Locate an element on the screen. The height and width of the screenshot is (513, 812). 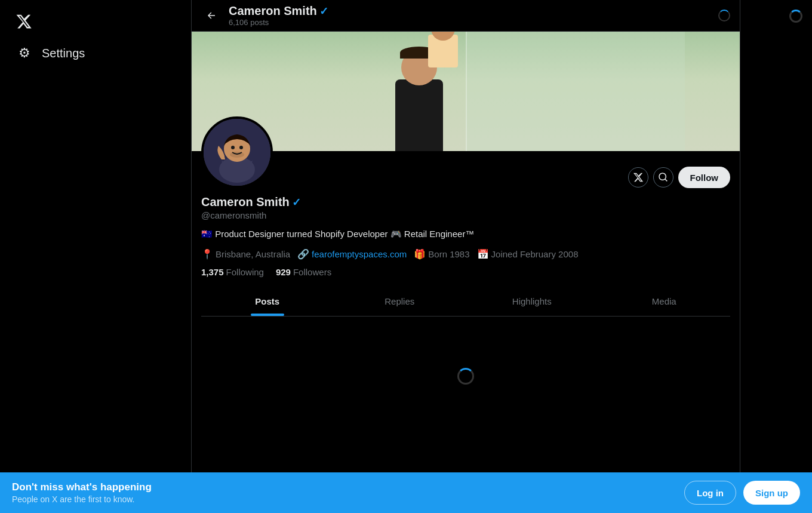
follow-button: Follow is located at coordinates (705, 177).